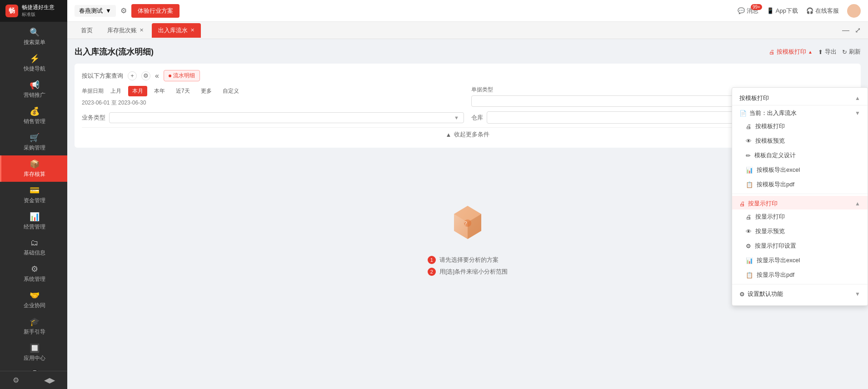 The width and height of the screenshot is (868, 389). I want to click on filter-add-button: +, so click(132, 76).